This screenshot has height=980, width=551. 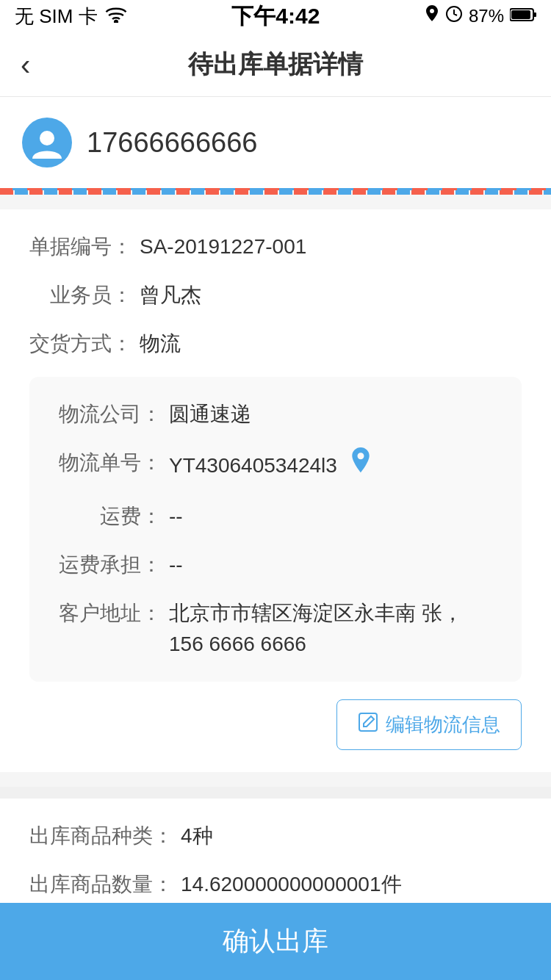 I want to click on nav-bar: ‹ 待出库单据详情, so click(x=276, y=65).